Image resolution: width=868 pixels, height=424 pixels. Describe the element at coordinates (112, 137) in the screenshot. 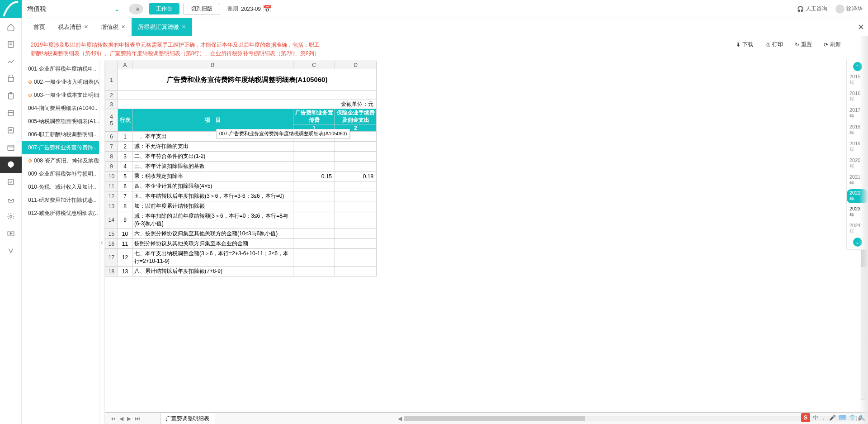

I see `row-header: 6` at that location.